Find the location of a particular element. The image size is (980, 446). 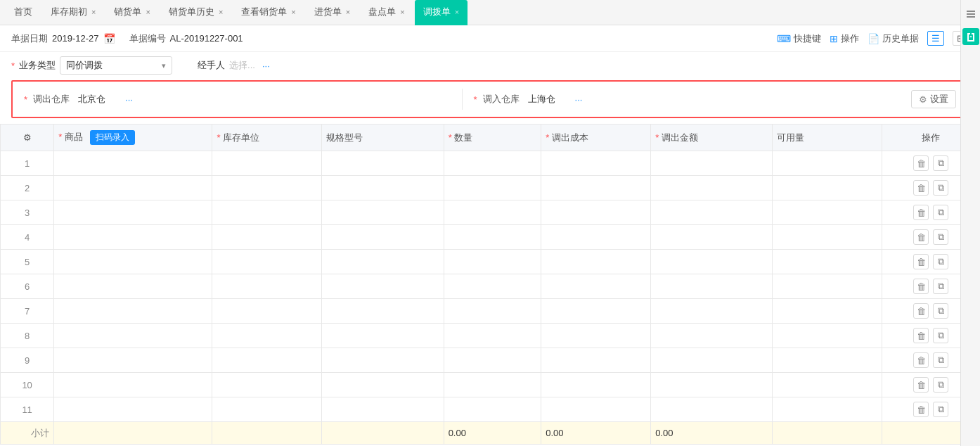

sidebar-list-icon is located at coordinates (971, 14).